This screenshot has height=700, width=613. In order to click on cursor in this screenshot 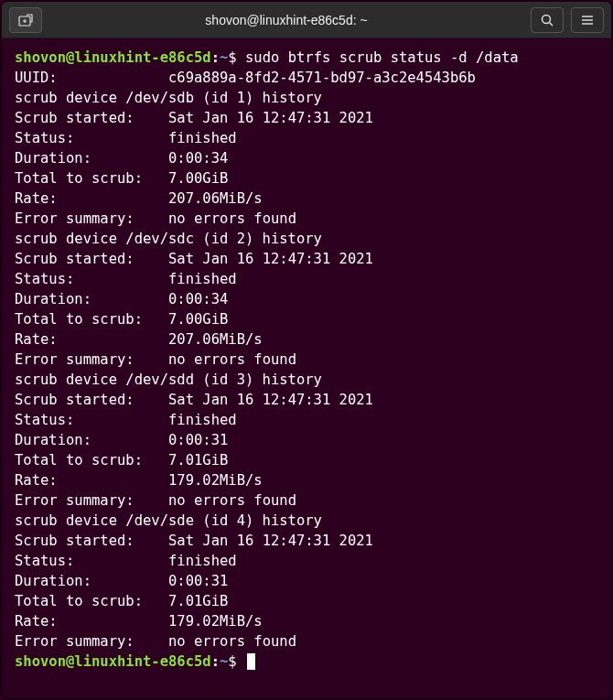, I will do `click(251, 662)`.